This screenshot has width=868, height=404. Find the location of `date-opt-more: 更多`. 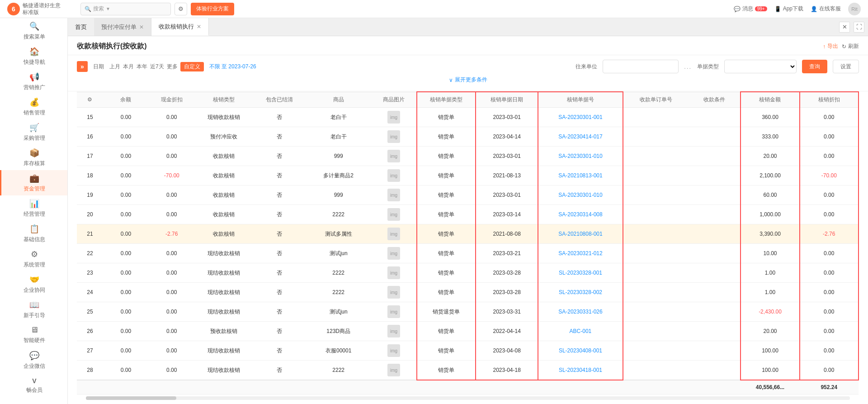

date-opt-more: 更多 is located at coordinates (172, 67).